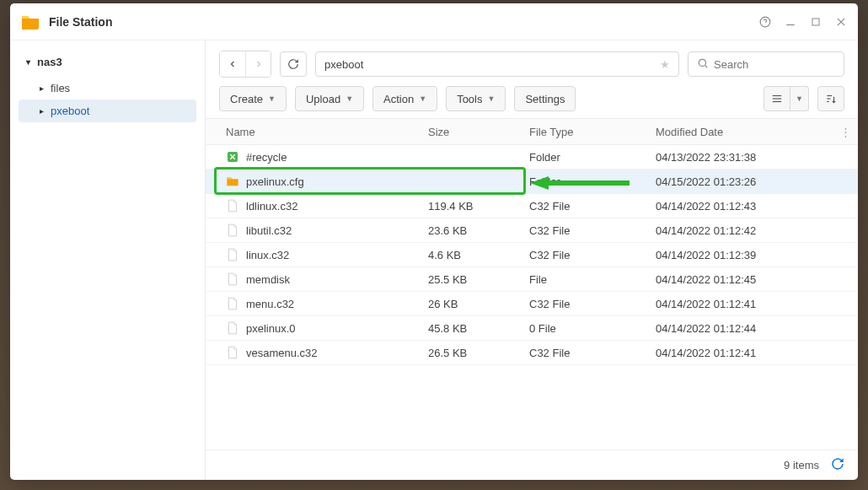 The height and width of the screenshot is (490, 868). I want to click on file-name: libutil.c32, so click(269, 231).